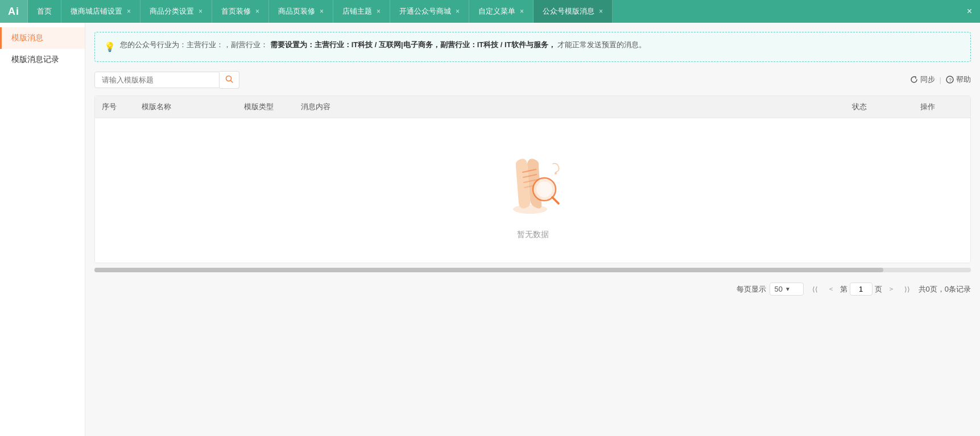 The image size is (980, 436). What do you see at coordinates (167, 80) in the screenshot?
I see `search-left` at bounding box center [167, 80].